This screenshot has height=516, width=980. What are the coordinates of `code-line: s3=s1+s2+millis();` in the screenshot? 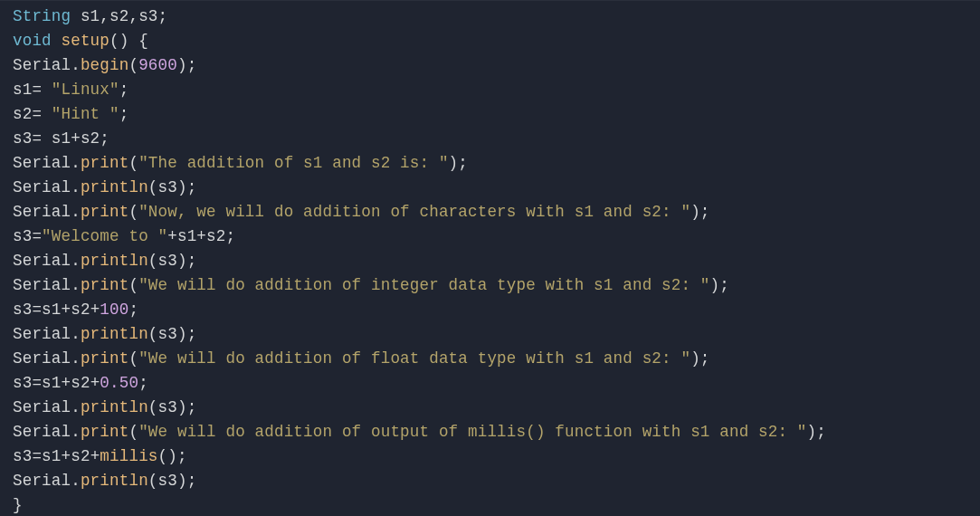 It's located at (494, 456).